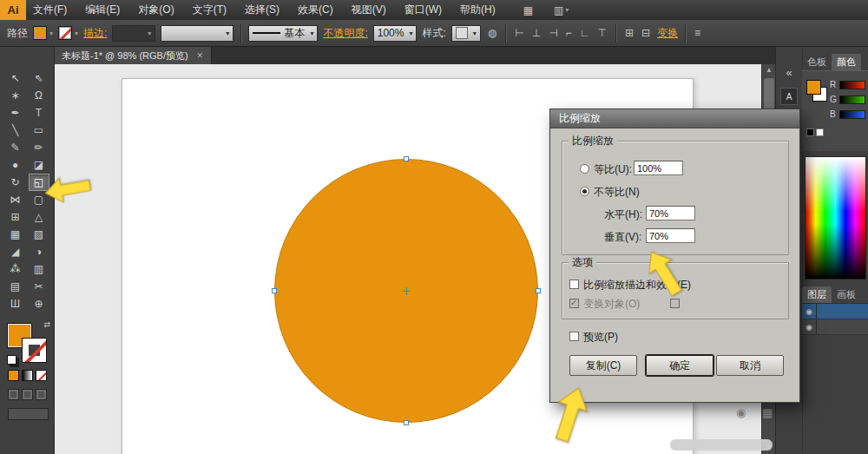 The image size is (868, 454). Describe the element at coordinates (14, 375) in the screenshot. I see `color-mode-button` at that location.